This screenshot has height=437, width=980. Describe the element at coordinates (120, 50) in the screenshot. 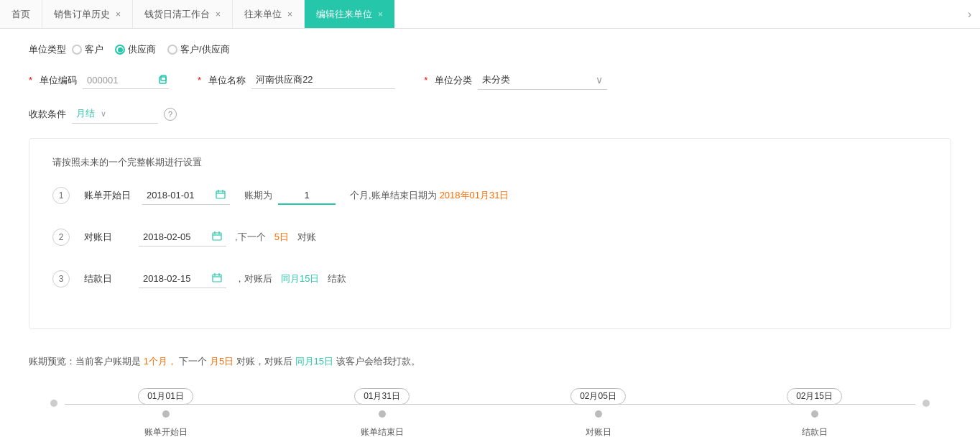

I see `radio-supplier-circle` at that location.